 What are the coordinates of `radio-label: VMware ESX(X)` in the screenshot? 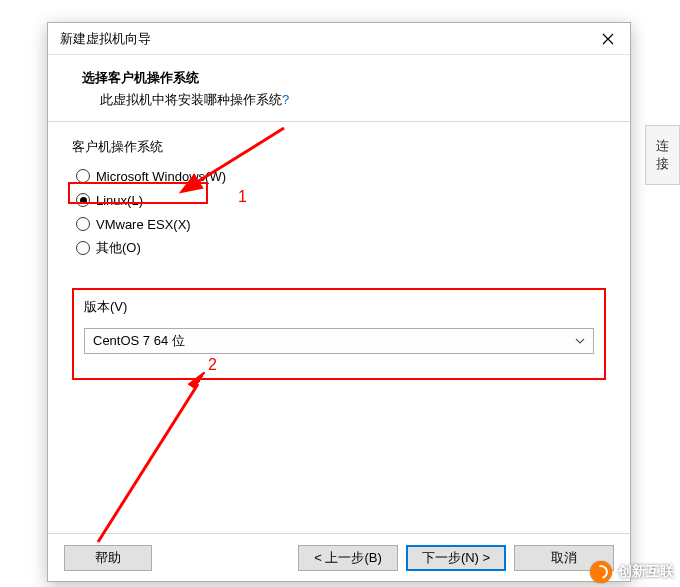 It's located at (144, 224).